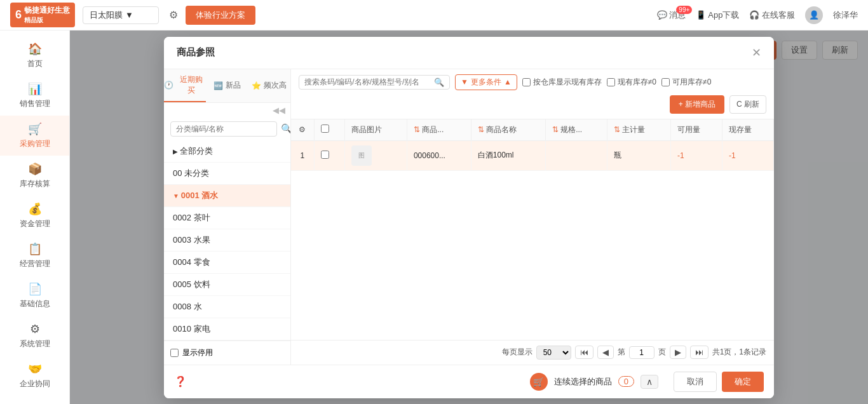 The height and width of the screenshot is (404, 868). I want to click on tab-frequent: ⭐ 频次高, so click(269, 86).